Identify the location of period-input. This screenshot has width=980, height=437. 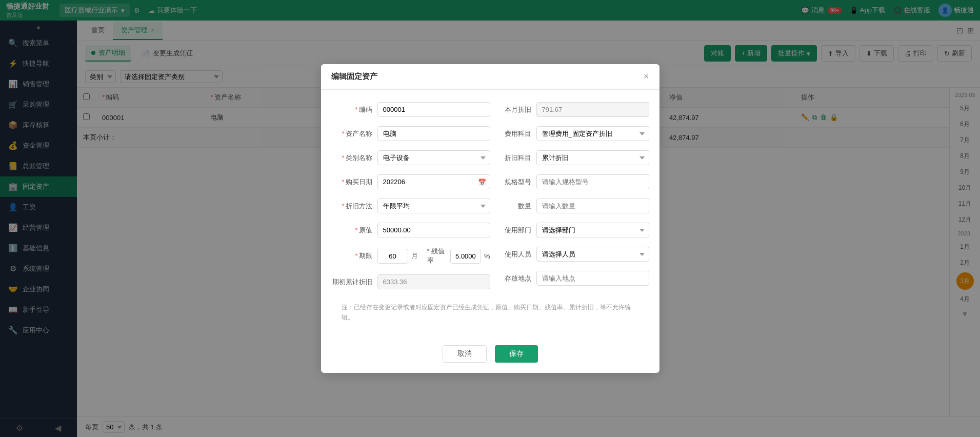
(393, 256).